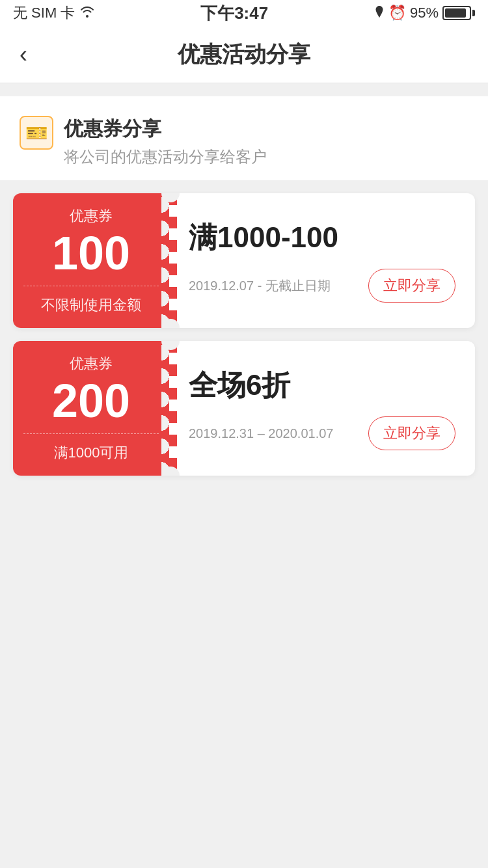  What do you see at coordinates (36, 133) in the screenshot?
I see `coupon-icon-emoji: 🎫` at bounding box center [36, 133].